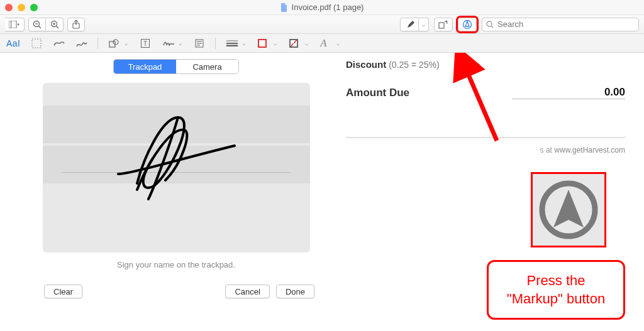 Image resolution: width=644 pixels, height=331 pixels. What do you see at coordinates (145, 44) in the screenshot?
I see `svg-text: T` at bounding box center [145, 44].